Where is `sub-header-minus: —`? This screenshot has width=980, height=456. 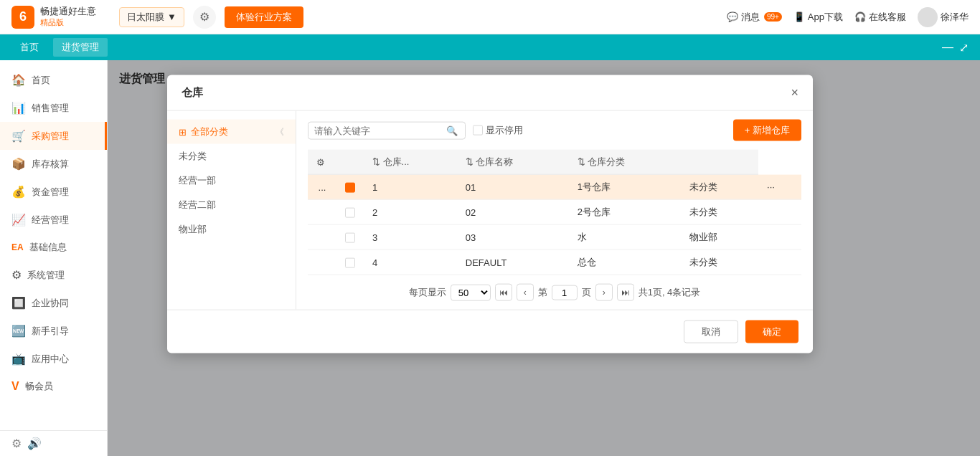
sub-header-minus: — is located at coordinates (948, 47).